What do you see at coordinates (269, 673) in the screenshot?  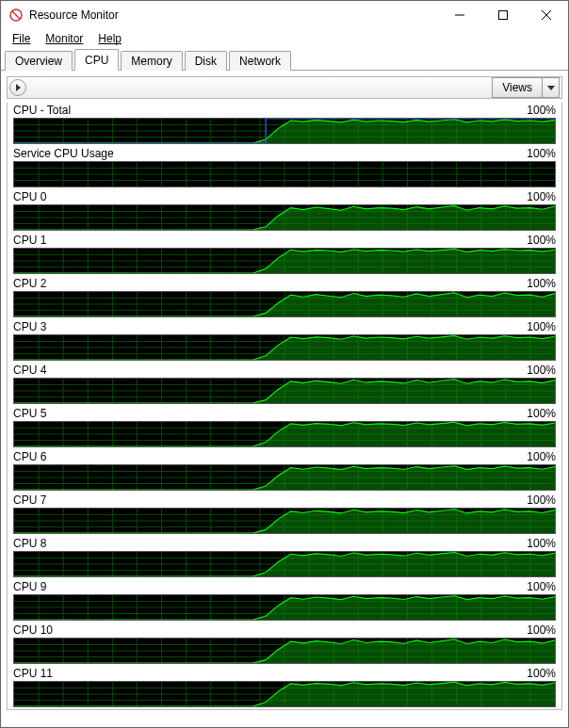 I see `chart-name: CPU 11` at bounding box center [269, 673].